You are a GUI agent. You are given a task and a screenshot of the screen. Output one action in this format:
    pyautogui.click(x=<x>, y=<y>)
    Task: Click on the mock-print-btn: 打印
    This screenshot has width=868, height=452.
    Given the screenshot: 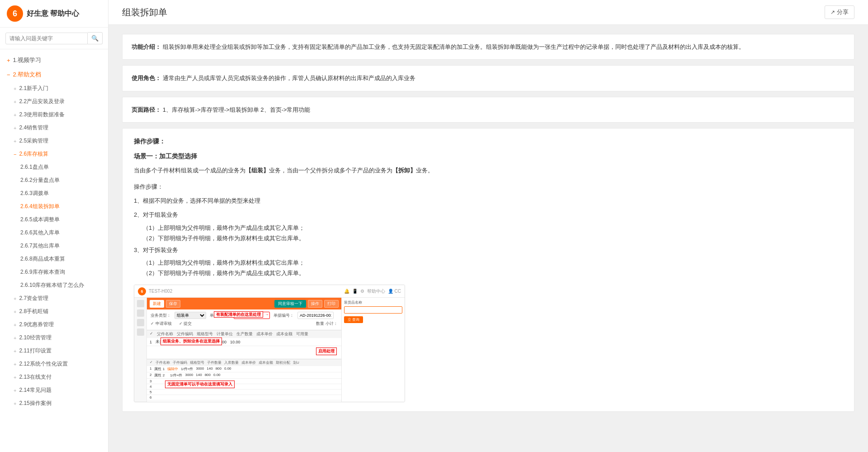 What is the action you would take?
    pyautogui.click(x=331, y=304)
    